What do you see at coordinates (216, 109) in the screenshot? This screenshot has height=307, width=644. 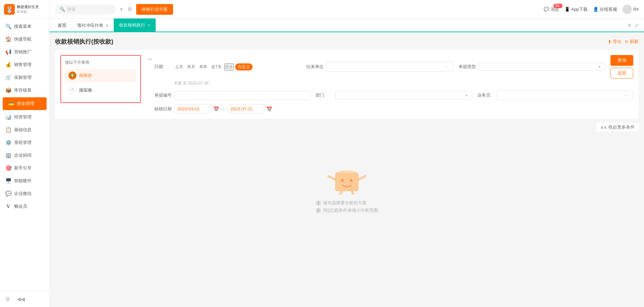 I see `verify-date-start-calendar-icon: 📅` at bounding box center [216, 109].